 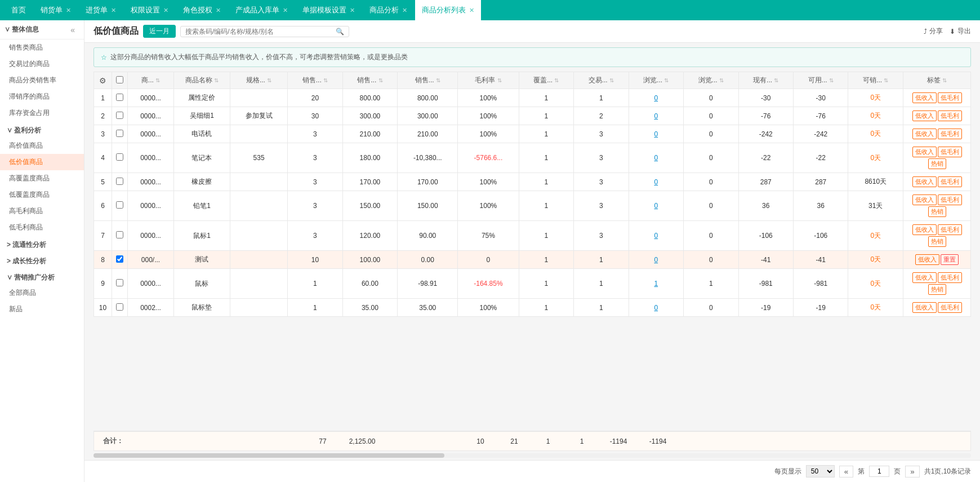 What do you see at coordinates (532, 456) in the screenshot?
I see `horizontal-scrollbar` at bounding box center [532, 456].